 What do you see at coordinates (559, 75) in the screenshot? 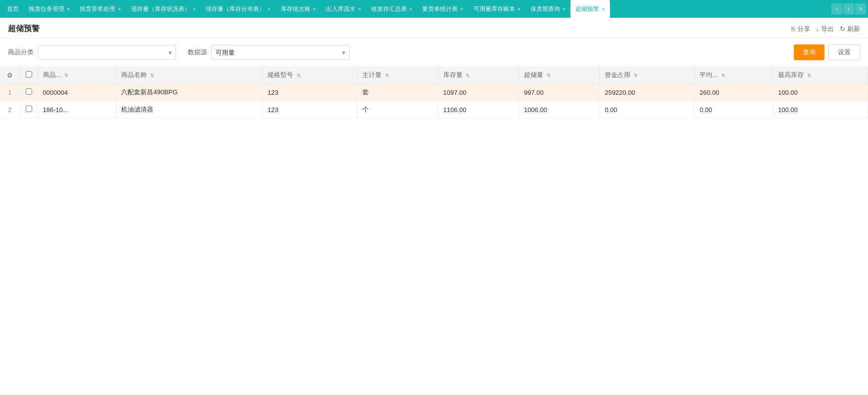
I see `column-over-stock: 超储量 ⇅` at bounding box center [559, 75].